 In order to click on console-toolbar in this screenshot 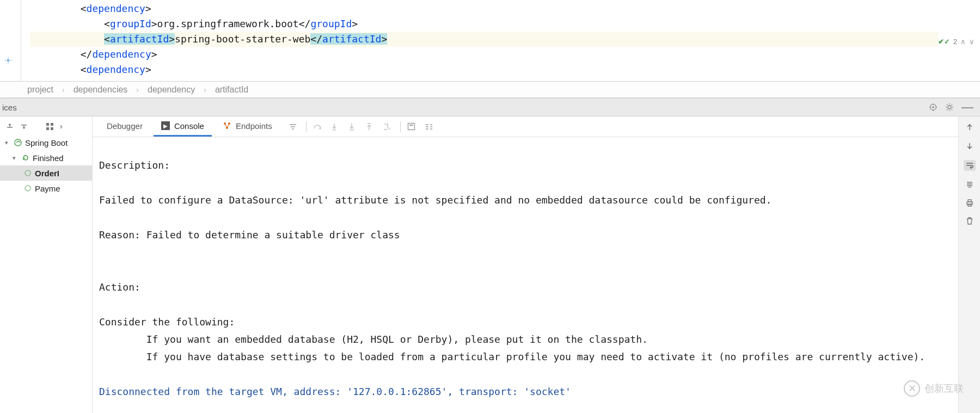, I will do `click(362, 127)`.